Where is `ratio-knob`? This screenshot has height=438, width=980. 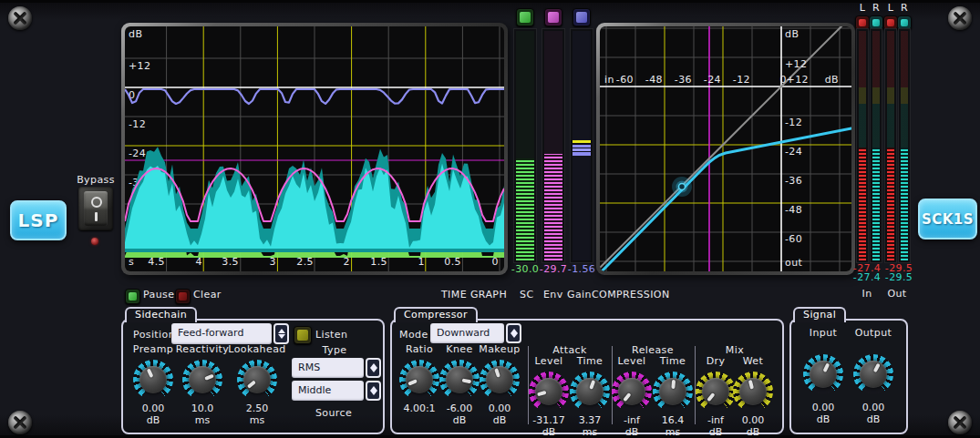
ratio-knob is located at coordinates (419, 380).